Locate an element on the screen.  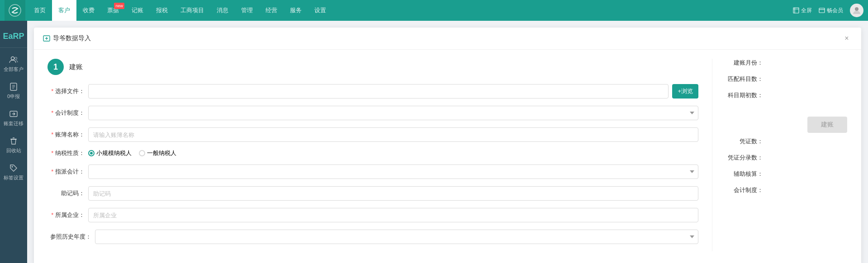
nav-home: 首页 is located at coordinates (40, 10).